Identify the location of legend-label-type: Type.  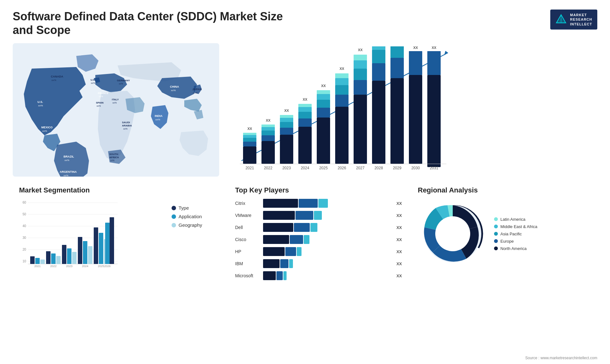
(184, 208).